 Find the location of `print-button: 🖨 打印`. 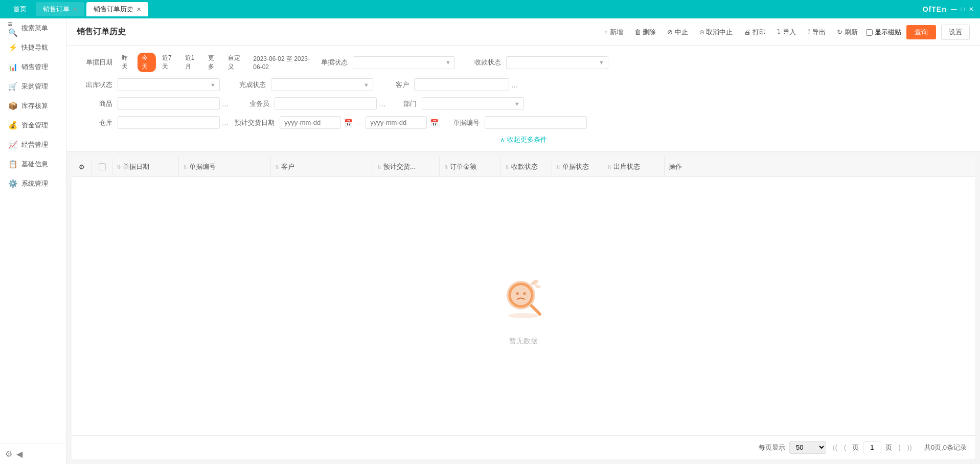

print-button: 🖨 打印 is located at coordinates (756, 32).